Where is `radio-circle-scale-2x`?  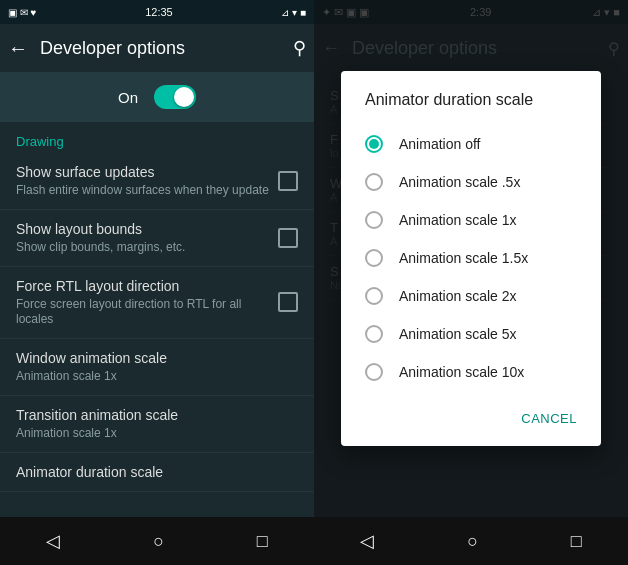
radio-circle-scale-2x is located at coordinates (374, 296).